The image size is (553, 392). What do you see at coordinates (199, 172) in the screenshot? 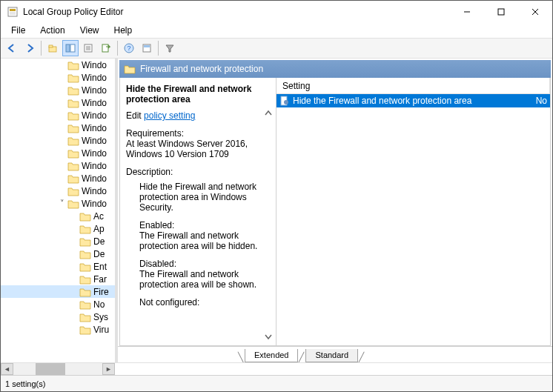
I see `description-label: Description:` at bounding box center [199, 172].